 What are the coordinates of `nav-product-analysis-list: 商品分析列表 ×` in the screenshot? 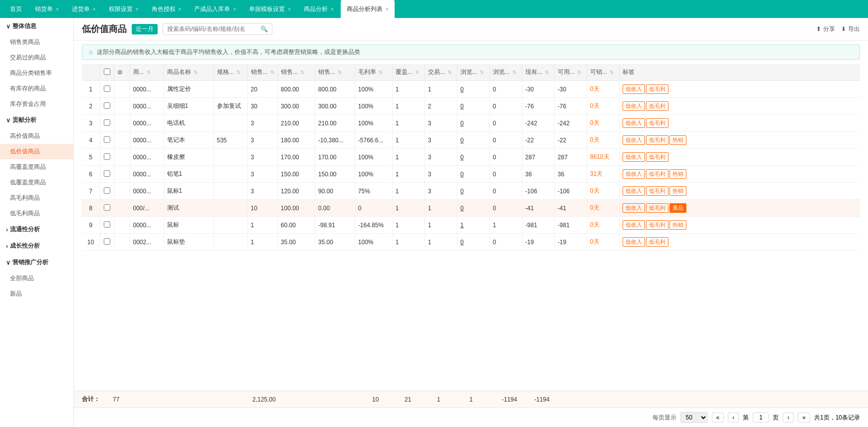 It's located at (368, 9).